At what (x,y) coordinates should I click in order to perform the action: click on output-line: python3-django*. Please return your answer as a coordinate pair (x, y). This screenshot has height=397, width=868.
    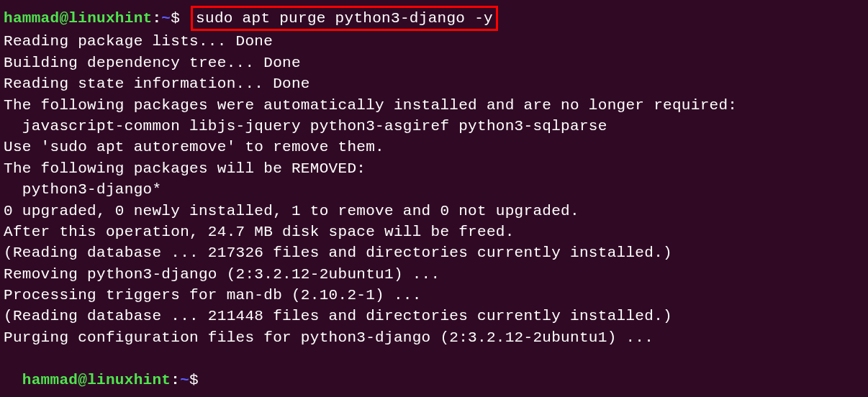
    Looking at the image, I should click on (434, 190).